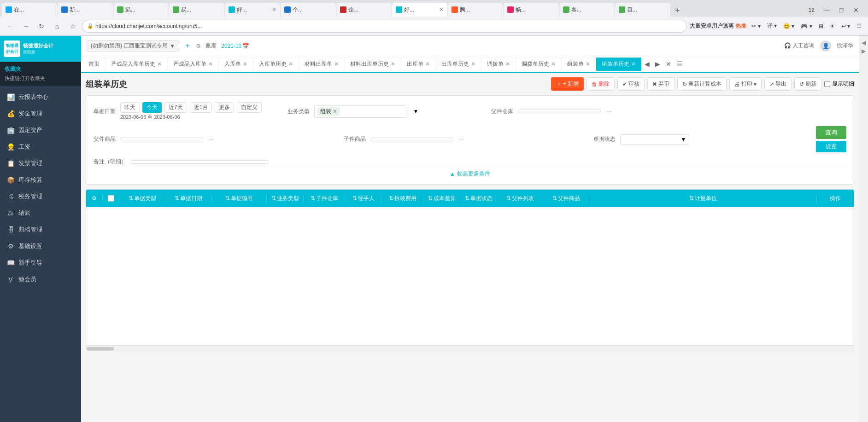 This screenshot has height=422, width=868. I want to click on th-biz-type: ⇅ 业务类型, so click(285, 199).